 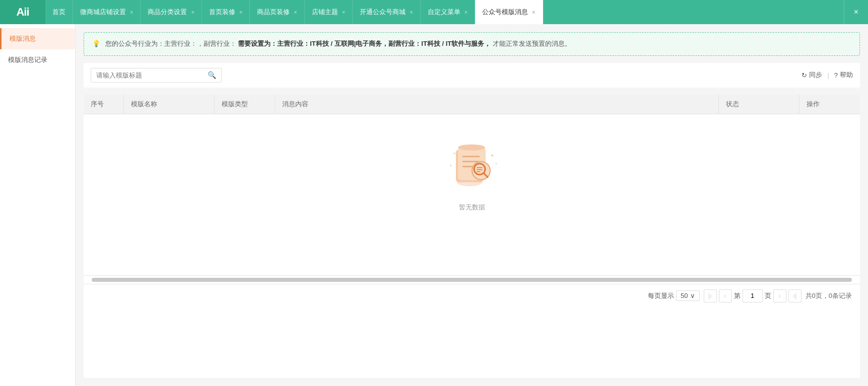 What do you see at coordinates (472, 105) in the screenshot?
I see `table-header: 序号 模版名称 模版类型 消息内容 状态 操作` at bounding box center [472, 105].